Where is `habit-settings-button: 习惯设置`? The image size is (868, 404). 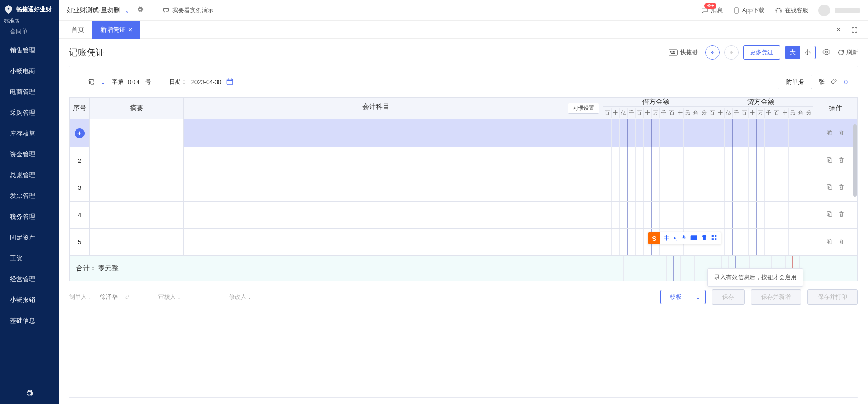
habit-settings-button: 习惯设置 is located at coordinates (583, 108).